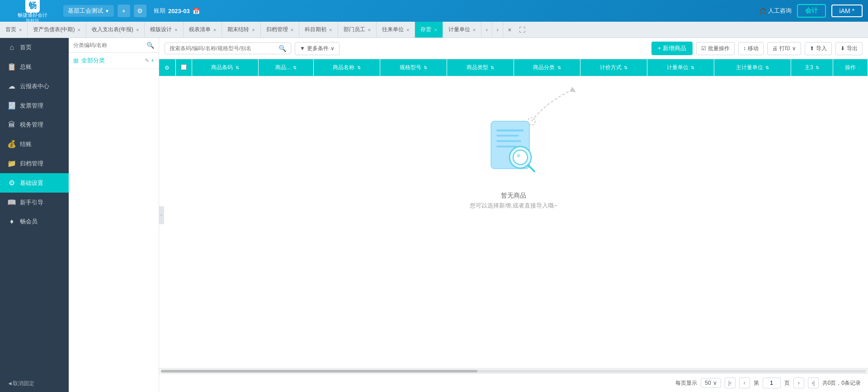  Describe the element at coordinates (215, 30) in the screenshot. I see `tab-tax-close: ×` at that location.